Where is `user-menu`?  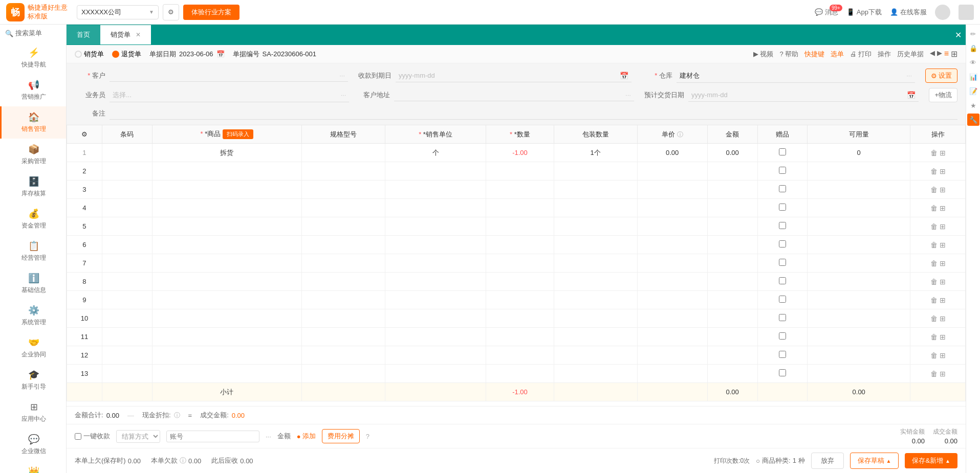 user-menu is located at coordinates (966, 12).